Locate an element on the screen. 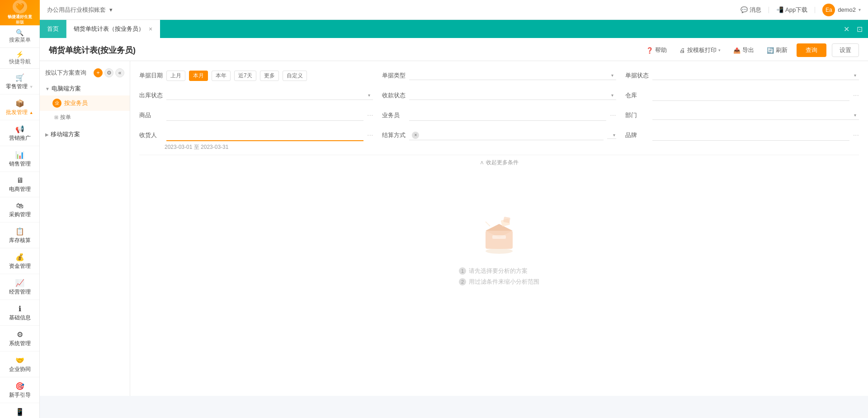 Image resolution: width=868 pixels, height=418 pixels. sidebar-item-purchase: 🛍 采购管理 is located at coordinates (20, 210).